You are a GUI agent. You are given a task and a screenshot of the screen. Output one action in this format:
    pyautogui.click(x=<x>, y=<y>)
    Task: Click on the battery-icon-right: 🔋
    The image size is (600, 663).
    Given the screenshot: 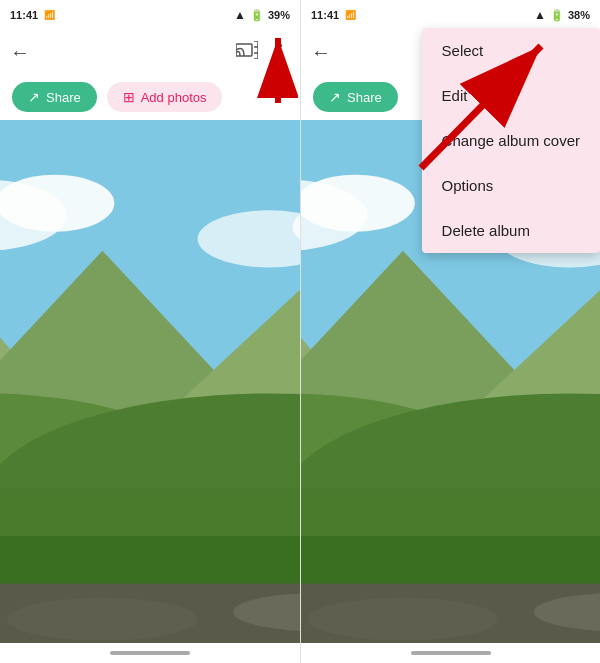 What is the action you would take?
    pyautogui.click(x=557, y=16)
    